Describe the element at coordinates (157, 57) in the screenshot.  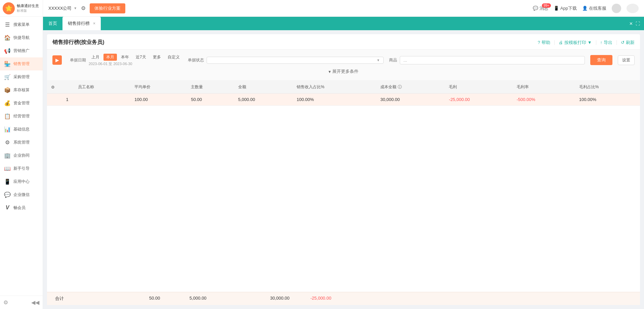
I see `date-tab-more: 更多` at that location.